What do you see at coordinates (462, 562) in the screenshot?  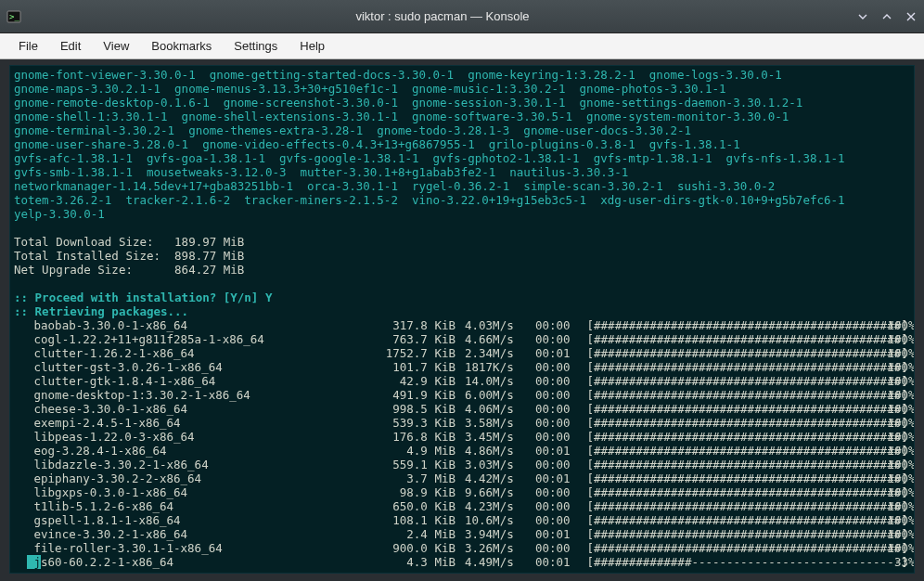 I see `download-row: js60-60.2.2-1-x86_644.3 MiB4.49M/s00:01 …` at bounding box center [462, 562].